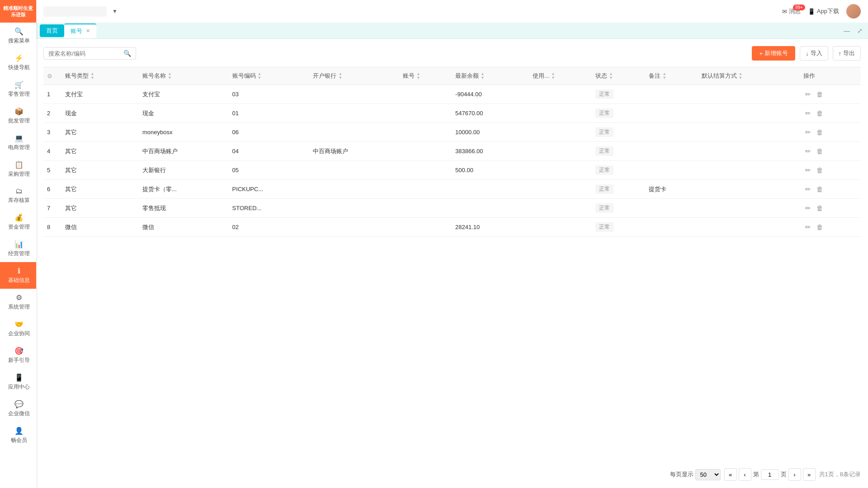 The height and width of the screenshot is (488, 868). Describe the element at coordinates (18, 276) in the screenshot. I see `sidebar-item-basic-info: ℹ 基础信息` at that location.